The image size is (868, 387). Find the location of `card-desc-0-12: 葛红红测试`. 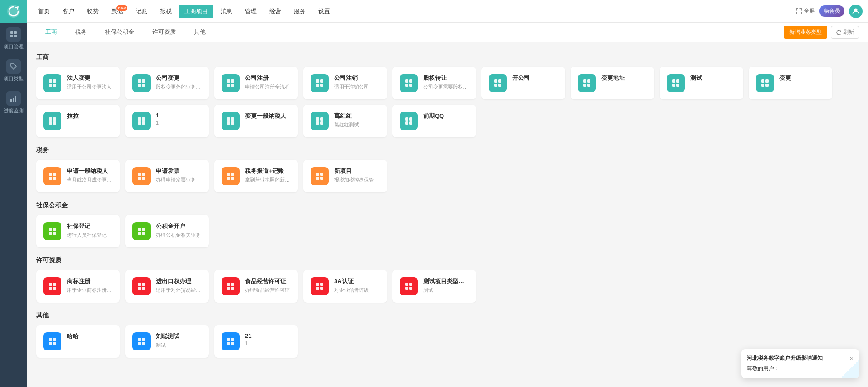

card-desc-0-12: 葛红红测试 is located at coordinates (357, 125).